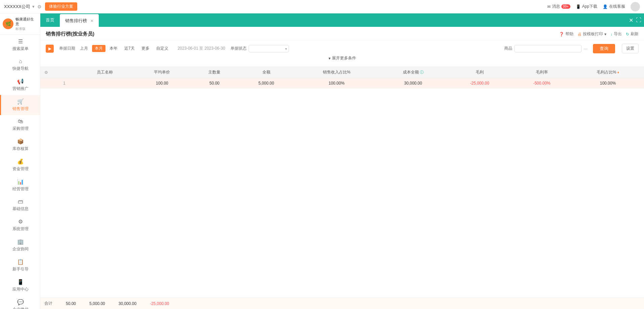 This screenshot has width=644, height=309. Describe the element at coordinates (20, 85) in the screenshot. I see `sidebar-item-marketing: 📢 营销推广` at that location.